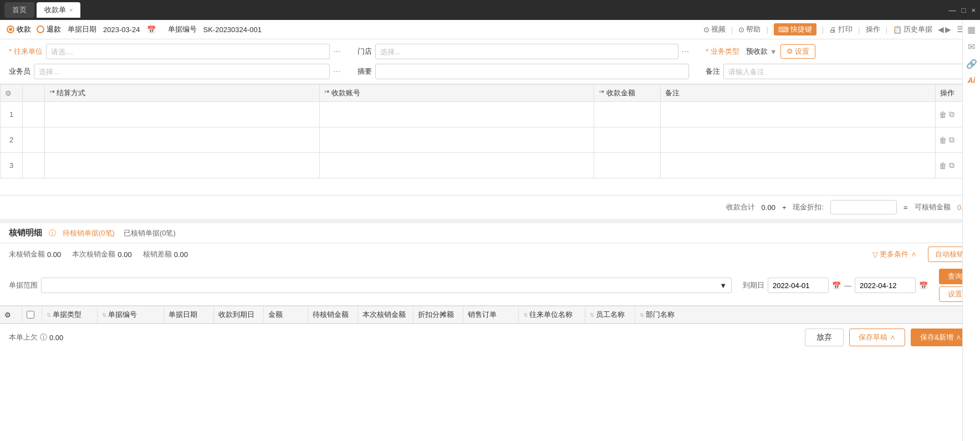  Describe the element at coordinates (490, 71) in the screenshot. I see `field-row-2: 业务员 ··· 摘要 备注` at that location.